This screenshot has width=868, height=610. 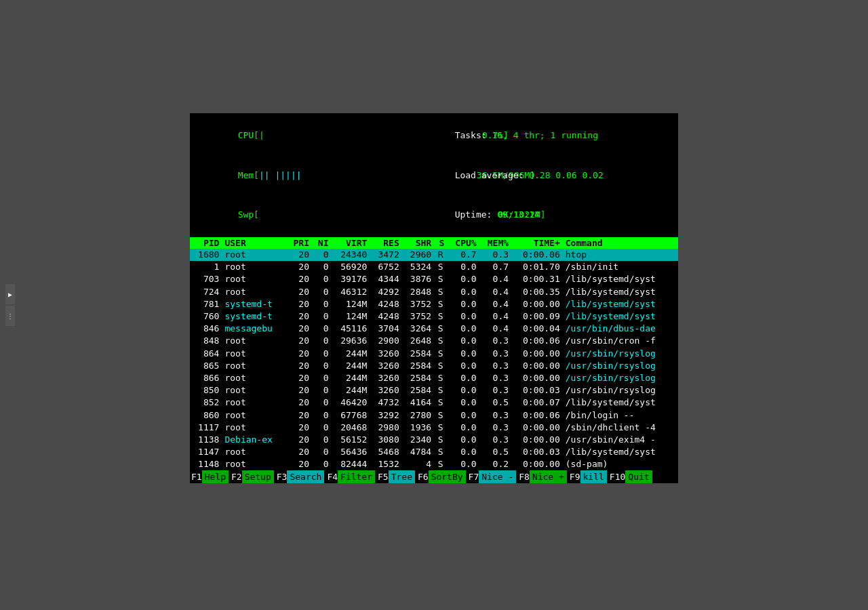 I want to click on col-mem: MEM%, so click(x=495, y=243).